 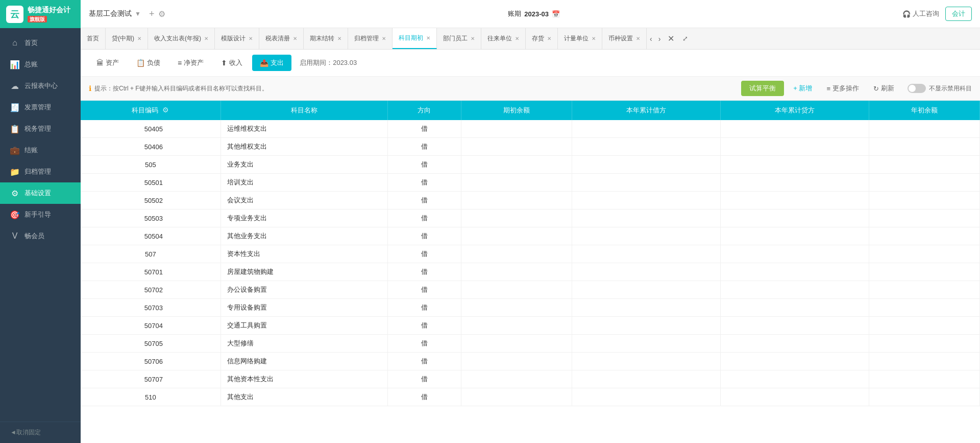 I want to click on settings-icon: ⚙, so click(x=162, y=14).